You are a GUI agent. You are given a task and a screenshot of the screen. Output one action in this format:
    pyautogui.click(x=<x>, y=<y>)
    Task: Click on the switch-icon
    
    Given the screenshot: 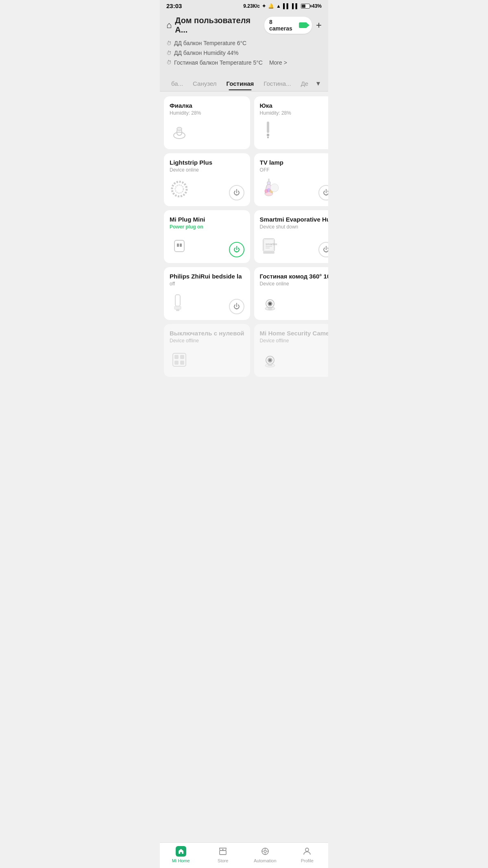 What is the action you would take?
    pyautogui.click(x=179, y=360)
    